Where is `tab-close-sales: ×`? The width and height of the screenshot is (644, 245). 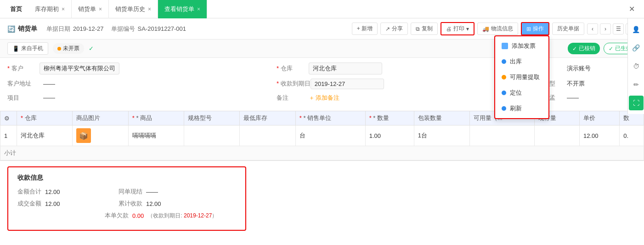
tab-close-sales: × is located at coordinates (100, 9).